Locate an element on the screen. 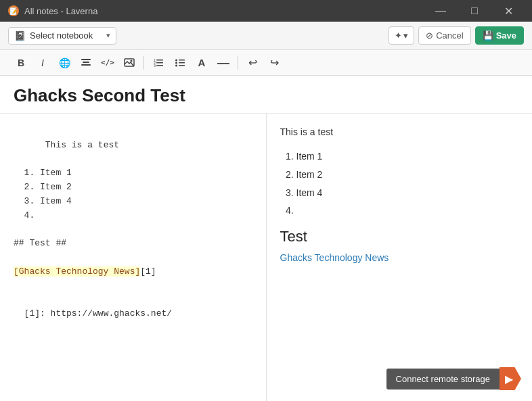 The height and width of the screenshot is (401, 532). format-toolbar: B I 🌐 </> 1.2.3. A — ↩ ↪ is located at coordinates (266, 63).